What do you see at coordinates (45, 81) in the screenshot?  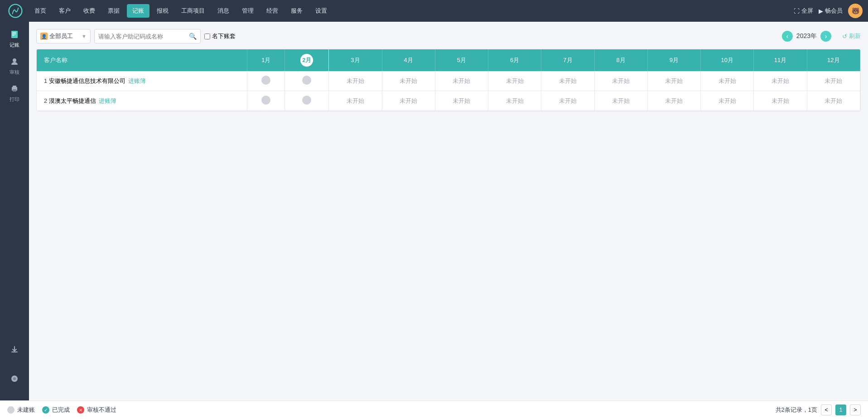 I see `row-num: 1` at bounding box center [45, 81].